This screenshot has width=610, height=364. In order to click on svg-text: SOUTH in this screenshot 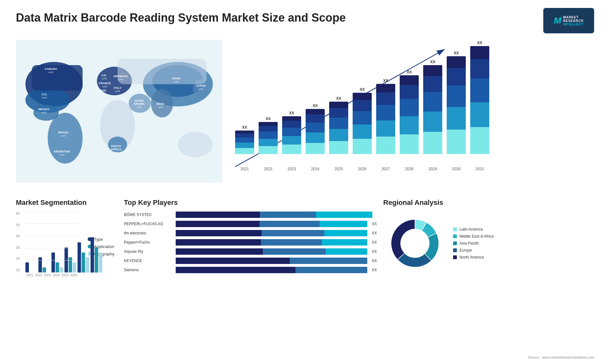, I will do `click(116, 146)`.